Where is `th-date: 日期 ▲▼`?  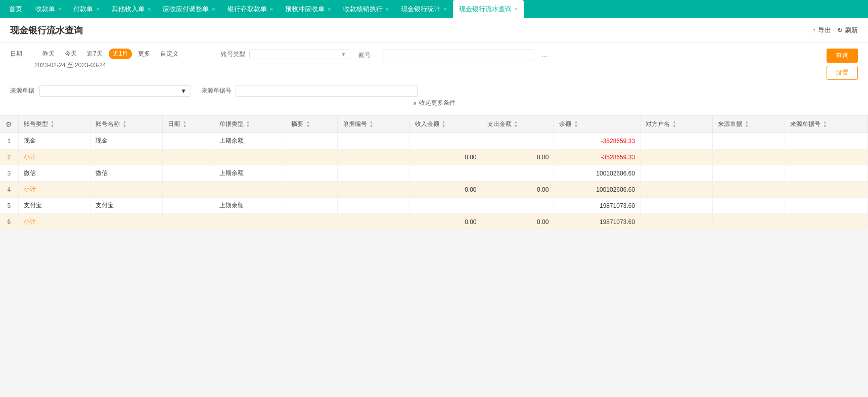 th-date: 日期 ▲▼ is located at coordinates (188, 124).